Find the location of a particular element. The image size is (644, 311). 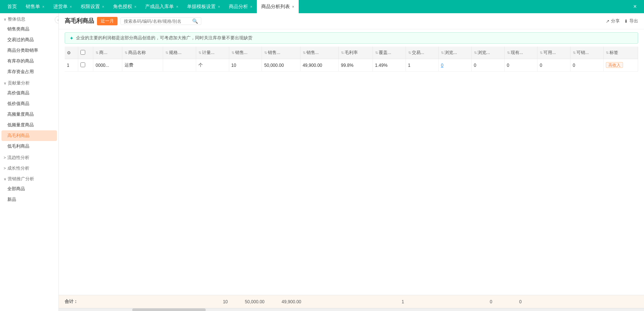

nav-item-角色授权: 角色授权× is located at coordinates (125, 7).